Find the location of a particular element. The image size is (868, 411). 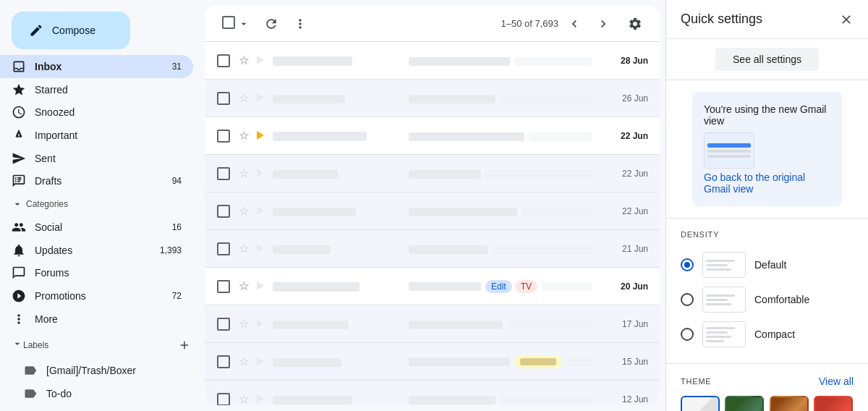

nav-to-do: To-do is located at coordinates (97, 394).